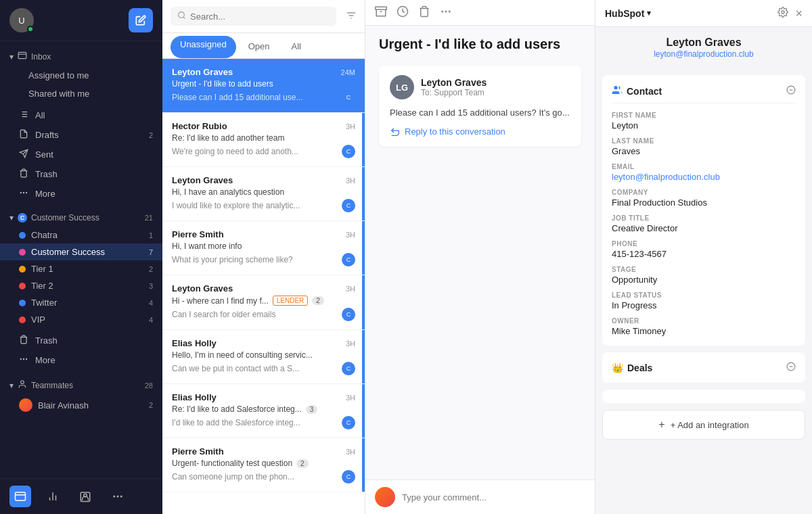 The image size is (812, 514). I want to click on tab-all: All, so click(296, 47).